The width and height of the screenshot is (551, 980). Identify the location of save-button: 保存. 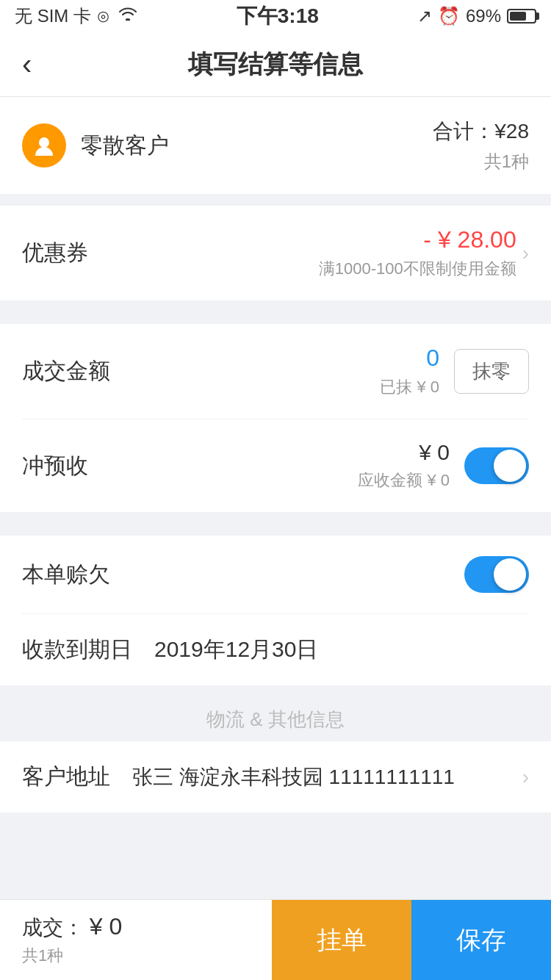
(481, 940).